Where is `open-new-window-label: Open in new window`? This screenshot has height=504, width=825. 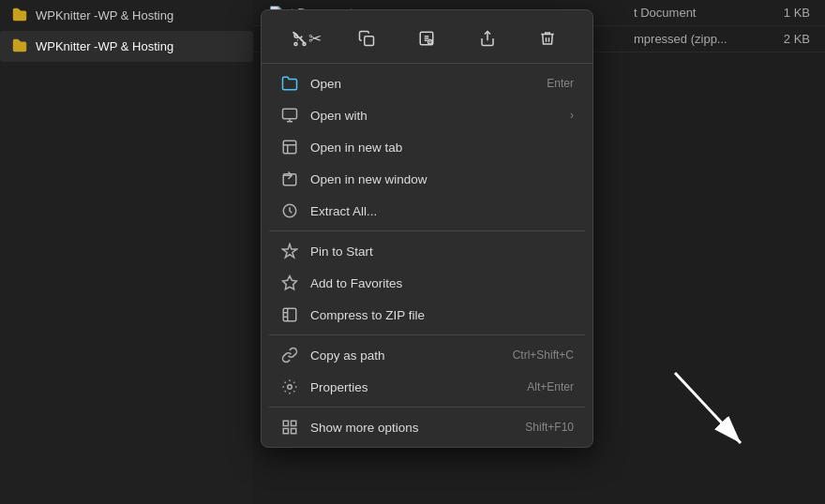 open-new-window-label: Open in new window is located at coordinates (442, 180).